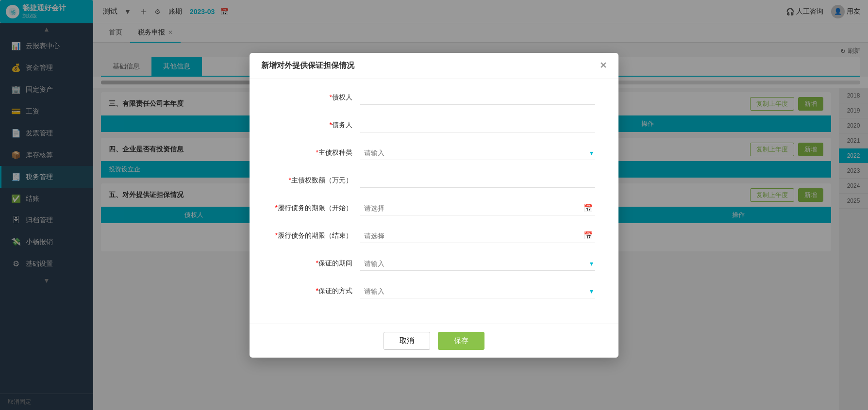  I want to click on calendar-start-icon: 📅, so click(589, 208).